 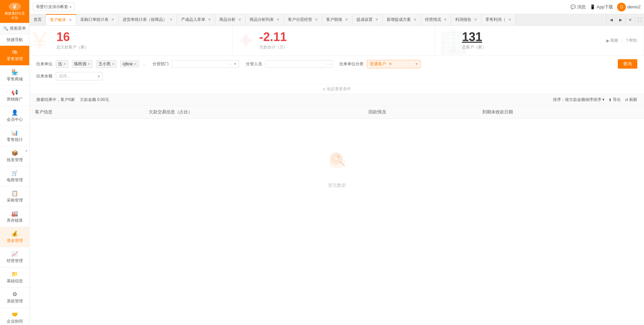 I want to click on tab-purchase-order-stat: 采购订单统计表 ✕, so click(x=97, y=20).